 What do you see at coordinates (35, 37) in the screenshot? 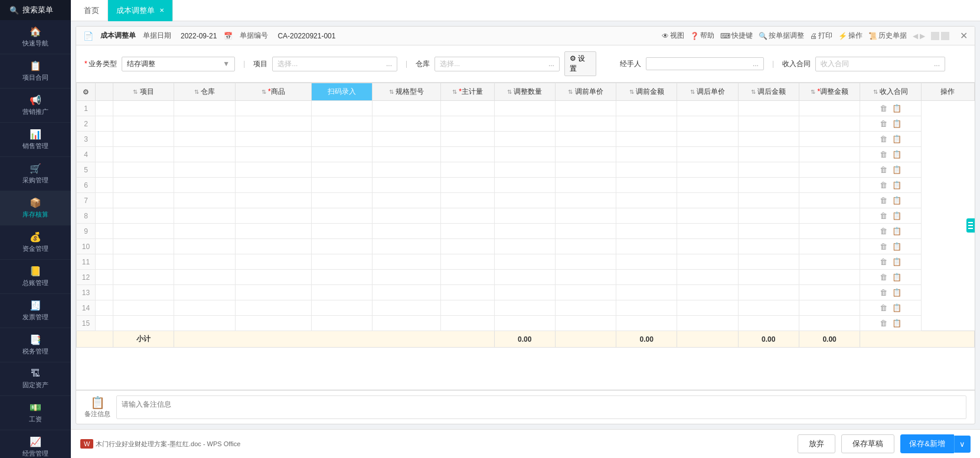
I see `sidebar-item-quick-nav: 🏠快速导航` at bounding box center [35, 37].